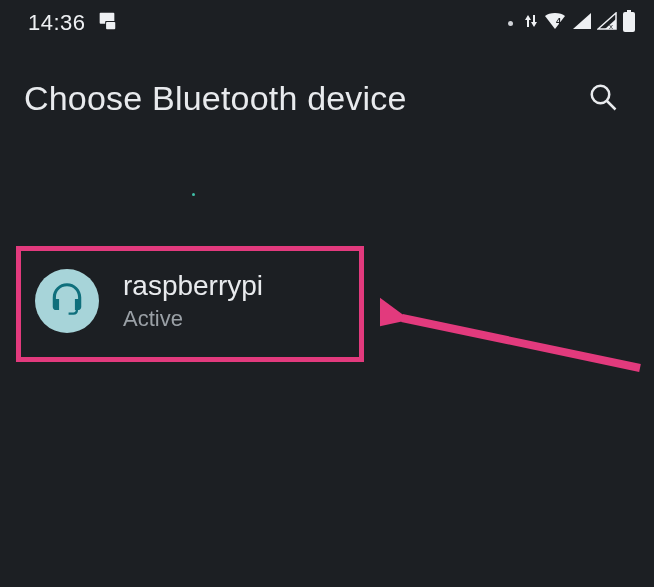 This screenshot has width=654, height=587. Describe the element at coordinates (572, 23) in the screenshot. I see `status-right: 4 x` at that location.